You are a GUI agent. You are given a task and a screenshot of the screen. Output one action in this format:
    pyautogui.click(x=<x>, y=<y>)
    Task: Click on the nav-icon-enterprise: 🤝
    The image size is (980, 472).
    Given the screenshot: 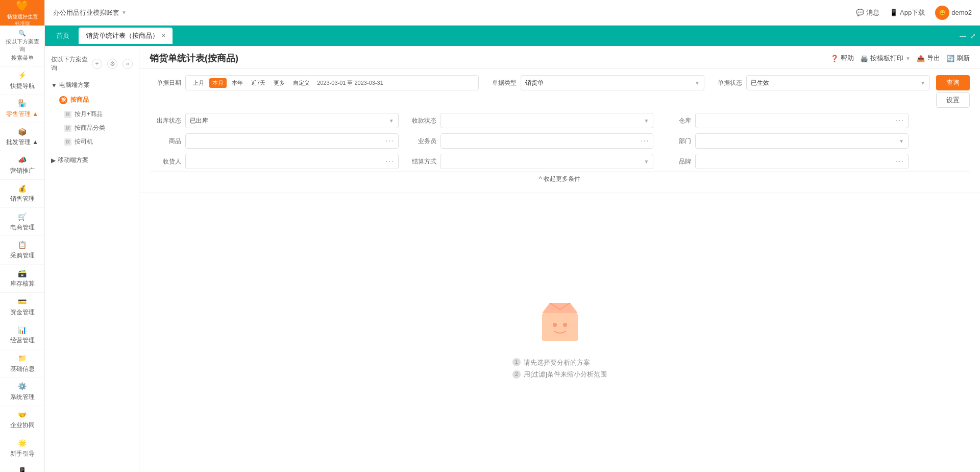 What is the action you would take?
    pyautogui.click(x=22, y=415)
    